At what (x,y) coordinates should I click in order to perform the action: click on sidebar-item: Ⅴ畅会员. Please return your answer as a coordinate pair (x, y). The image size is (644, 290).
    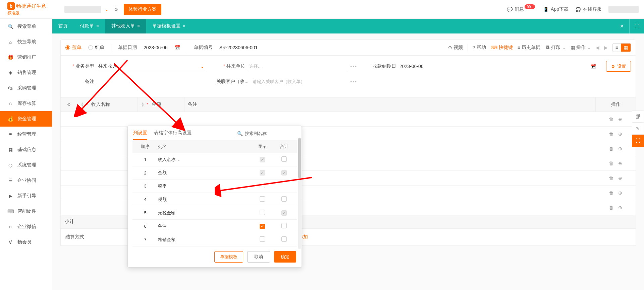
    Looking at the image, I should click on (26, 242).